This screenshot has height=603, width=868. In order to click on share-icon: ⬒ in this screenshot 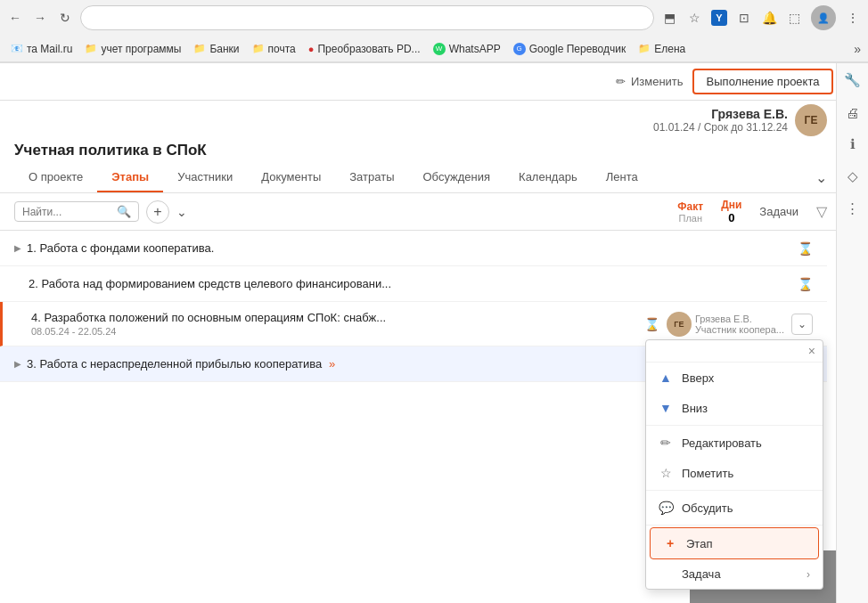, I will do `click(669, 18)`.